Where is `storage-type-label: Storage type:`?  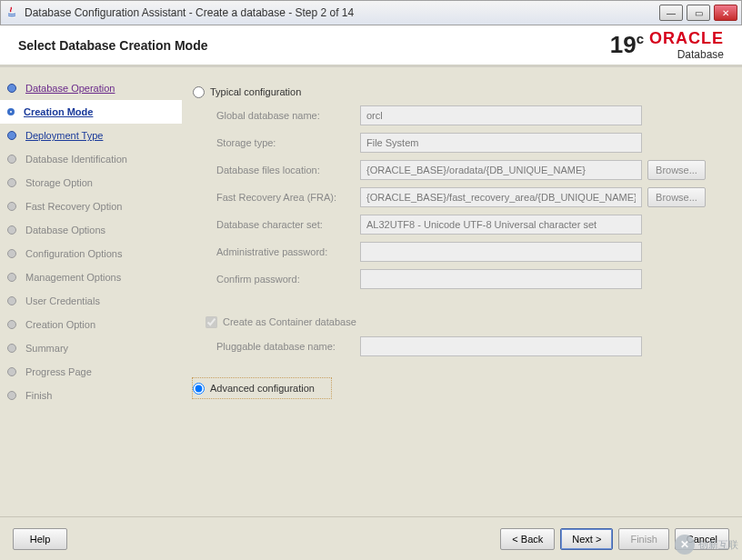
storage-type-label: Storage type: is located at coordinates (288, 143).